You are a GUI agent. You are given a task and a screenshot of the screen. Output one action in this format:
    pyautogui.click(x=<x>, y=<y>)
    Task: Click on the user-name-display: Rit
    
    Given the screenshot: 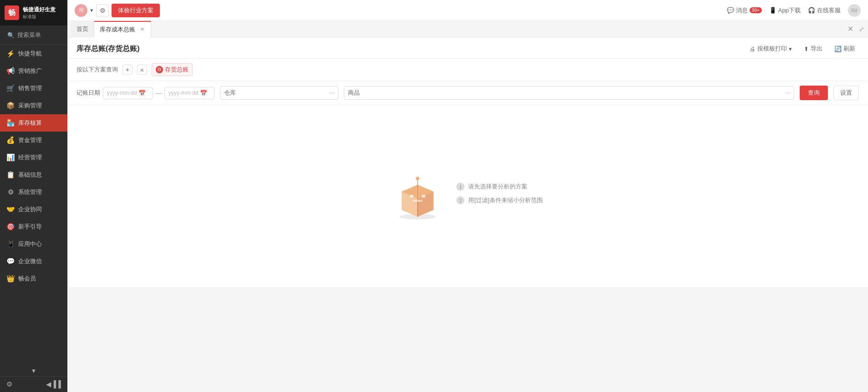 What is the action you would take?
    pyautogui.click(x=854, y=10)
    